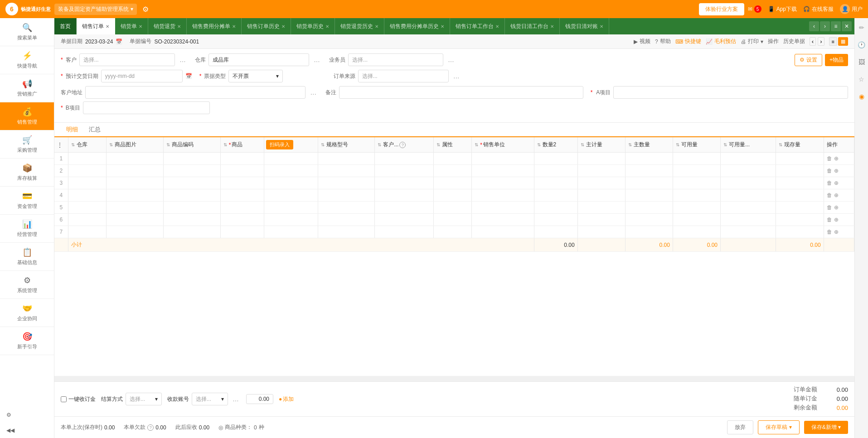 This screenshot has width=868, height=438. I want to click on tab-expense-history: 销售费用分摊单历史 ✕, so click(417, 26).